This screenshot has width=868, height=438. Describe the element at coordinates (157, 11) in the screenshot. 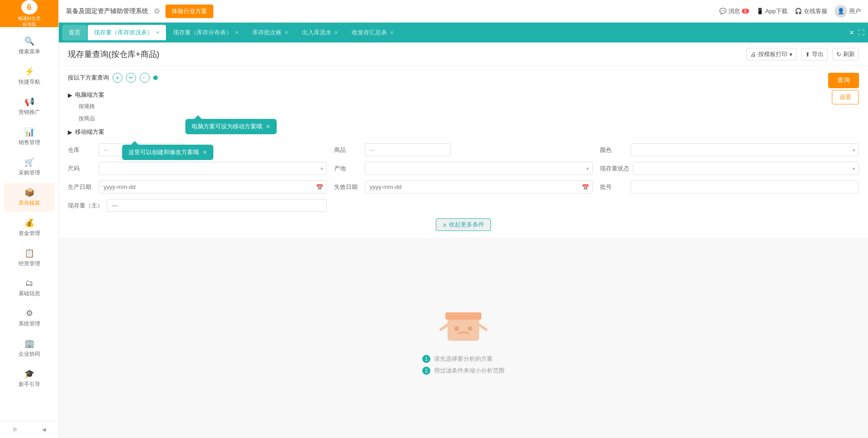

I see `header-gear-icon: ⚙` at that location.